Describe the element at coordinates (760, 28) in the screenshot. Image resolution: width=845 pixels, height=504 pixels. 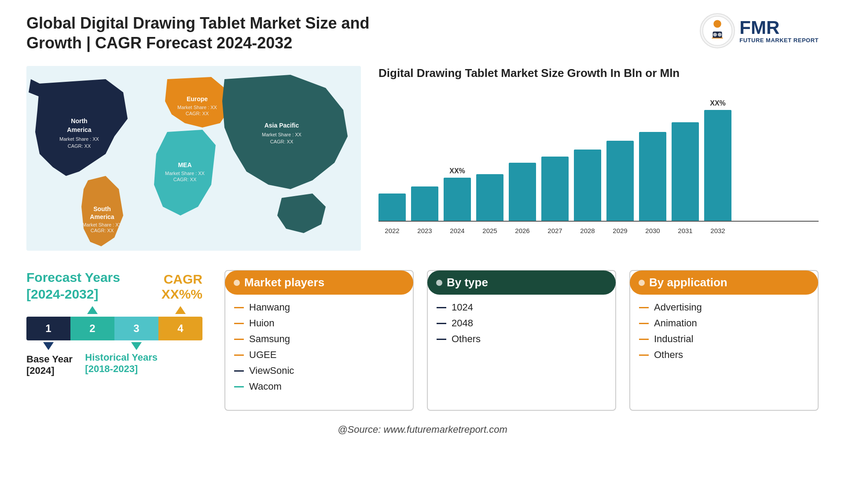
I see `logo-fmr: FMR` at that location.